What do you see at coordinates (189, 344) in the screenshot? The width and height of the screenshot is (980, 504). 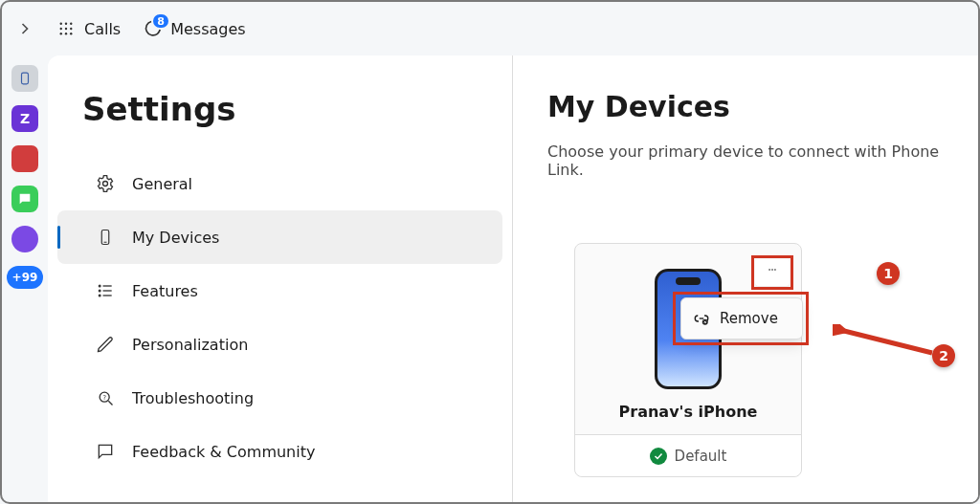 I see `settings-item-label: Personalization` at bounding box center [189, 344].